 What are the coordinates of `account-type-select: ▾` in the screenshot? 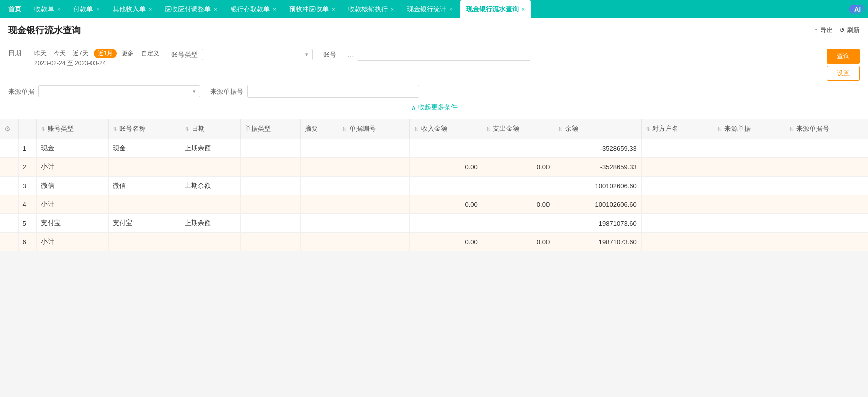 It's located at (257, 55).